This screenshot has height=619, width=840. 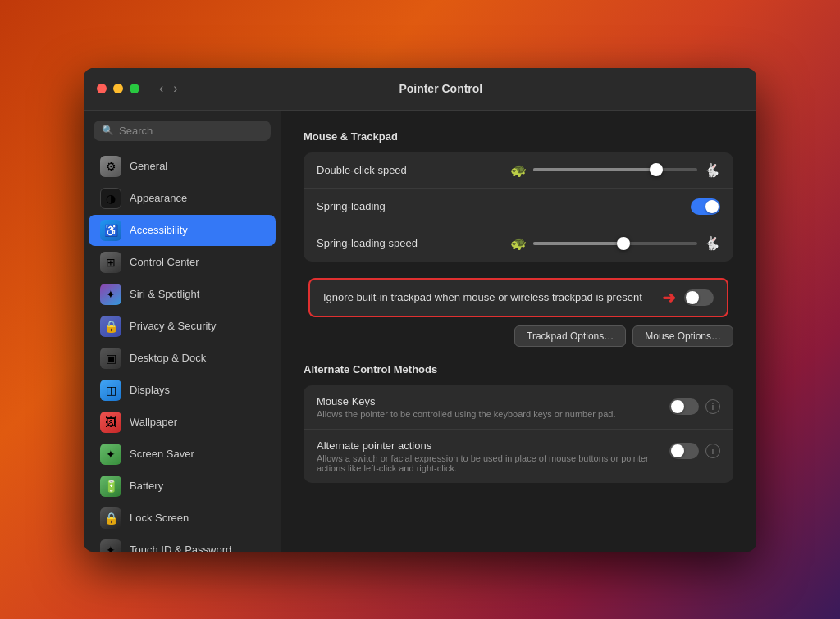 I want to click on sidebar-label-siri: Siri & Spotlight, so click(x=164, y=294).